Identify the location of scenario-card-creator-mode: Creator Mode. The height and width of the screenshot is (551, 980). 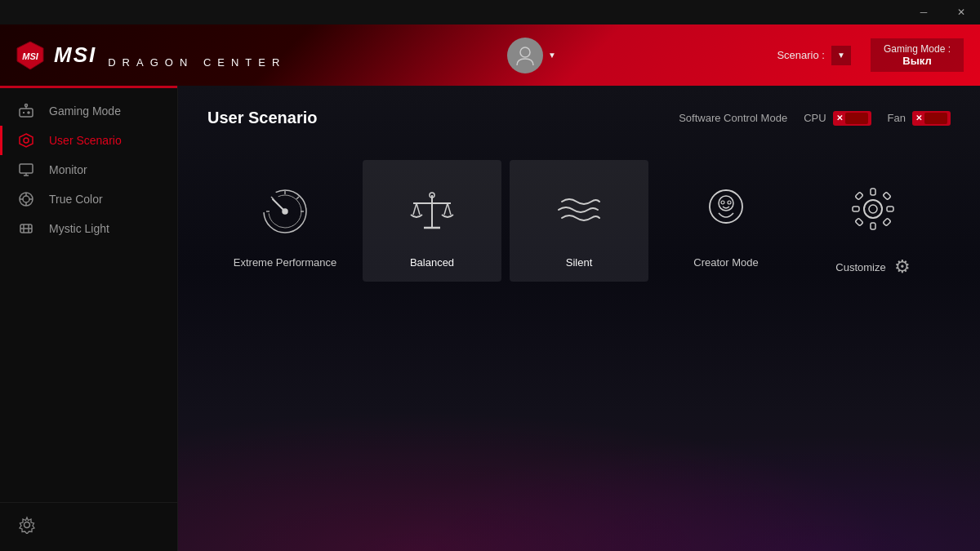
(726, 220).